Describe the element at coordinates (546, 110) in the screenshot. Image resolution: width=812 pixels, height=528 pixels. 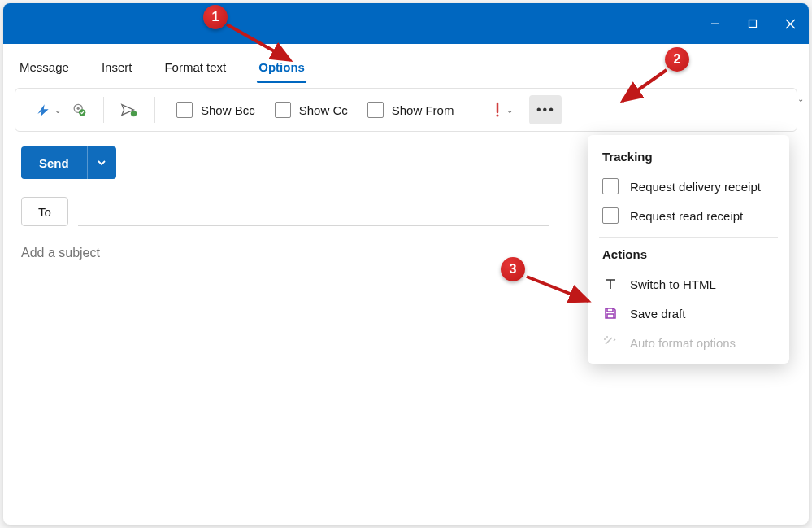
I see `ellipsis-icon: •••` at that location.